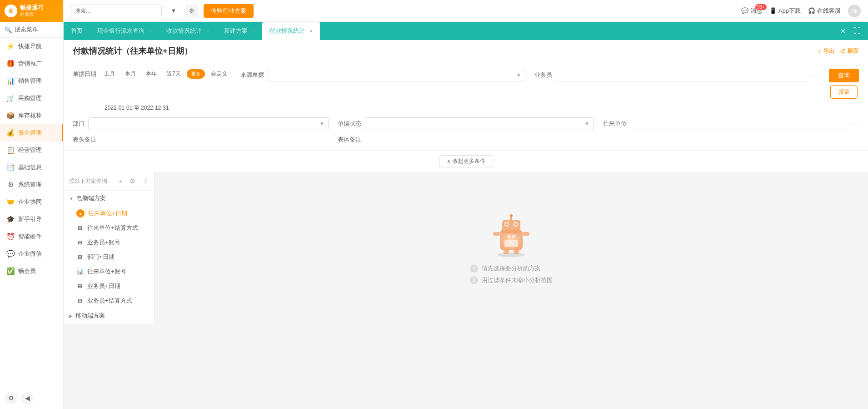 This screenshot has width=868, height=409. Describe the element at coordinates (32, 133) in the screenshot. I see `sidebar-item-finance: 💰 资金管理` at that location.